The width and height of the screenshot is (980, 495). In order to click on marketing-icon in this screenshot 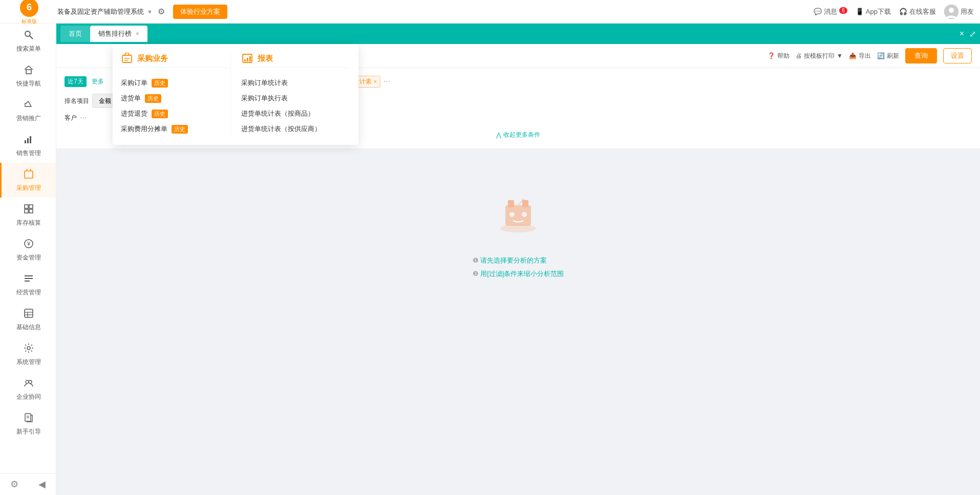, I will do `click(29, 105)`.